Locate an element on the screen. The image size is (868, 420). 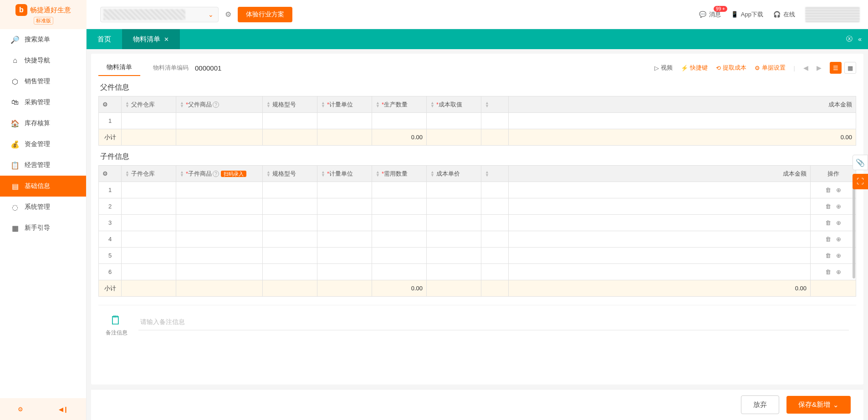
expand-icon: ⛶ is located at coordinates (860, 182).